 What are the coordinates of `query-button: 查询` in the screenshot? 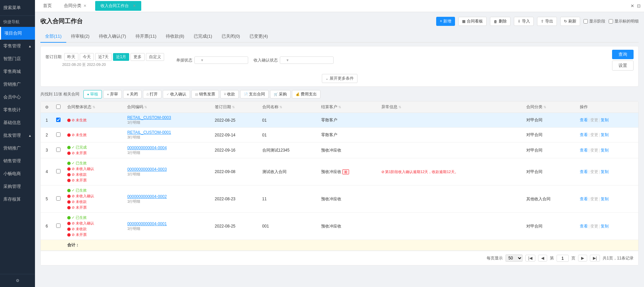 It's located at (623, 54).